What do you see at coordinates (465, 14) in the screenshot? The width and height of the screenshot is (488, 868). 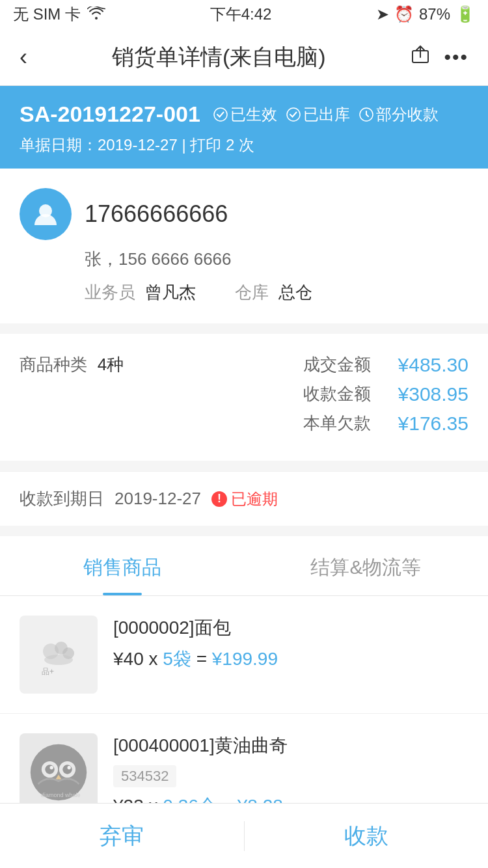 I see `battery-icon: 🔋` at bounding box center [465, 14].